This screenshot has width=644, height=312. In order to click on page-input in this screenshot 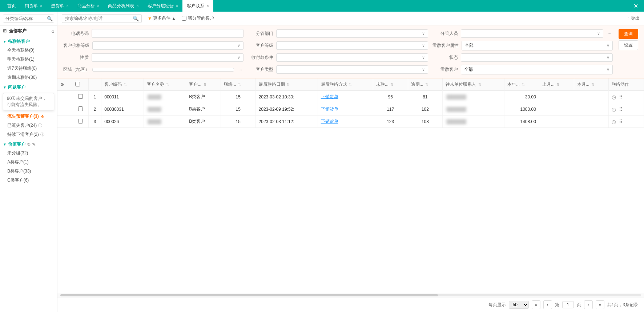, I will do `click(568, 305)`.